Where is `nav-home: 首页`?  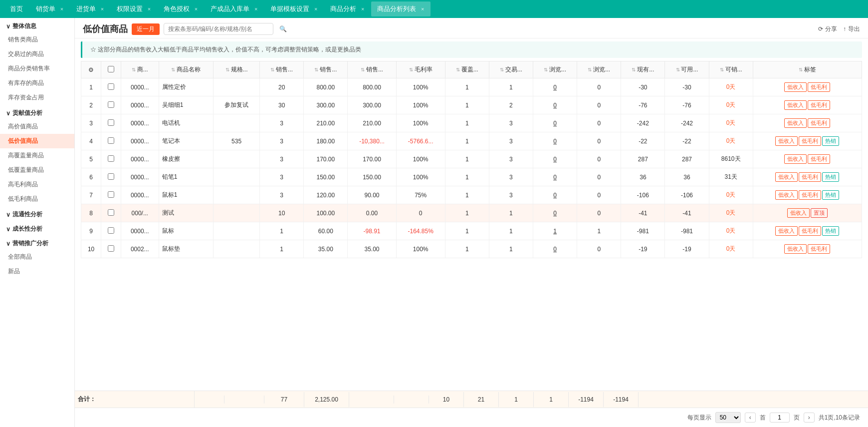
nav-home: 首页 is located at coordinates (16, 9).